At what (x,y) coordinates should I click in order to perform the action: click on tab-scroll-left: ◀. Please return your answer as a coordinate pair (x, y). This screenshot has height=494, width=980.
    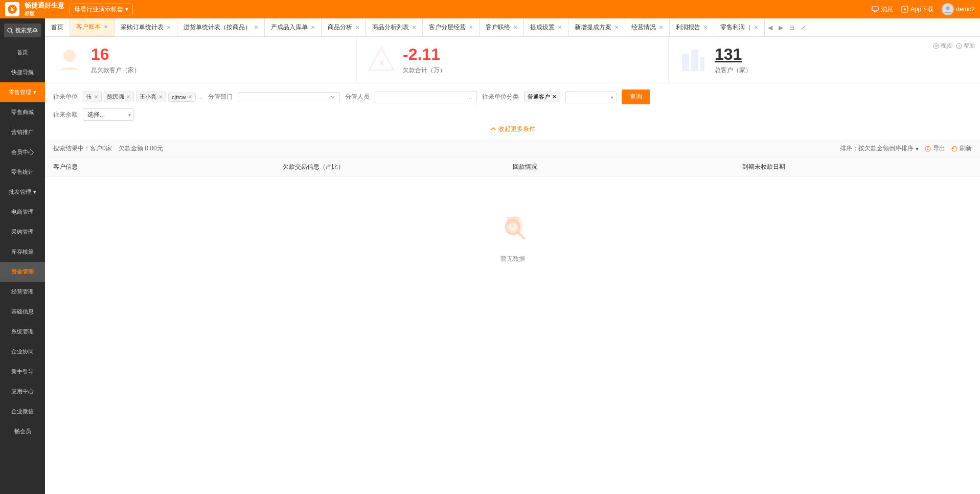
    Looking at the image, I should click on (770, 28).